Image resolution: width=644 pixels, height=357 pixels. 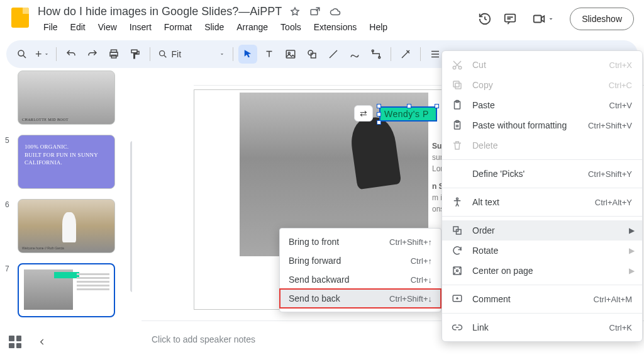 I want to click on order-submenu: Bring to front Ctrl+Shift+↑ Bring forwar…, so click(x=360, y=270).